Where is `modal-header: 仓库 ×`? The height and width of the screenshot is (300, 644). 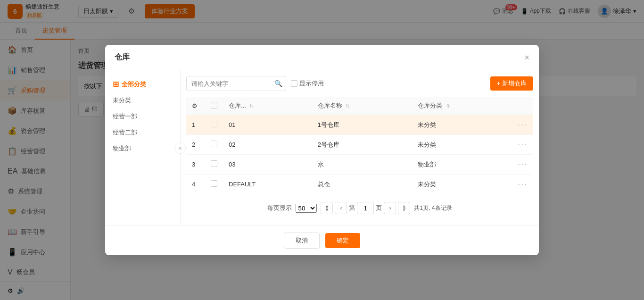 modal-header: 仓库 × is located at coordinates (322, 58).